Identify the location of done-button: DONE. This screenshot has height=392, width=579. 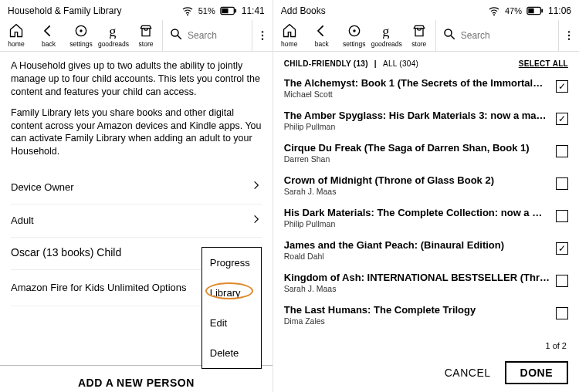
(537, 373).